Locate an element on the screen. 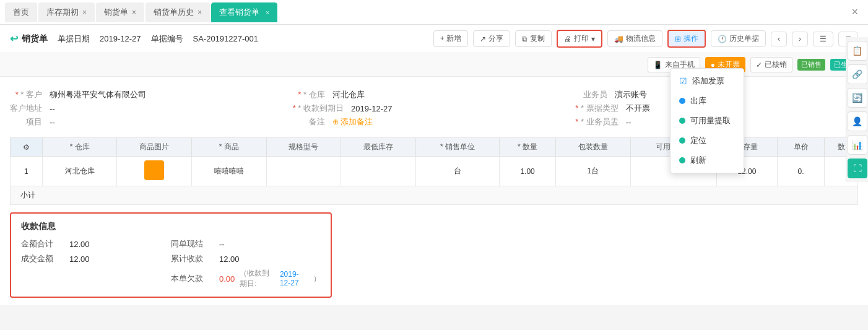  address-label: 客户地址 is located at coordinates (28, 108).